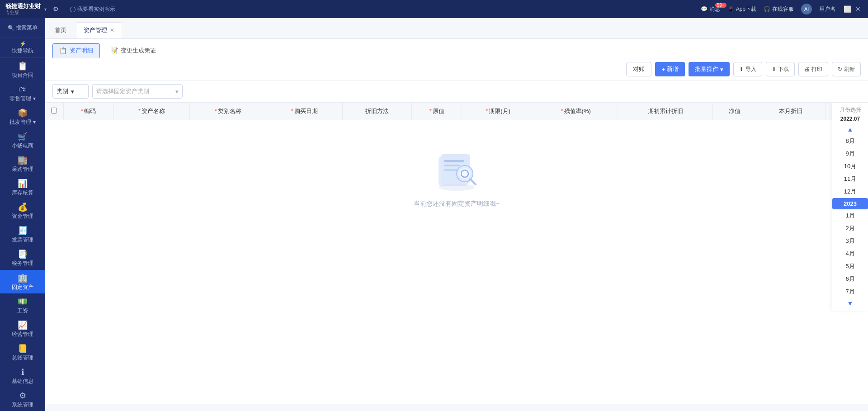 The image size is (868, 411). What do you see at coordinates (23, 240) in the screenshot?
I see `sidebar-invoice-label: 发票管理` at bounding box center [23, 240].